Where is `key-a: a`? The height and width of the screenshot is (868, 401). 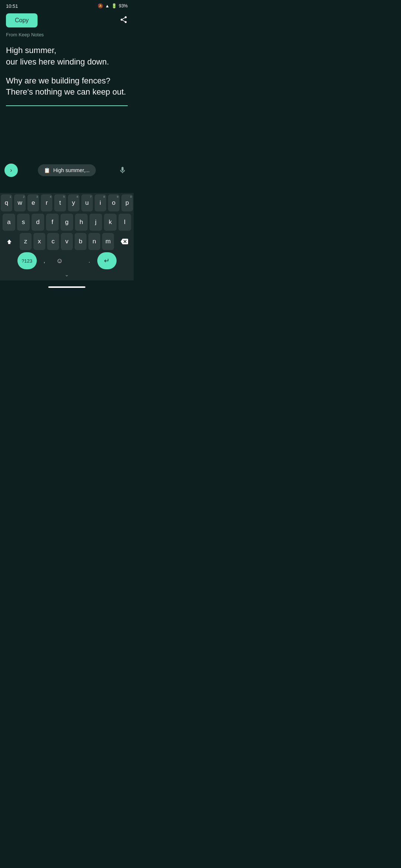 key-a: a is located at coordinates (9, 222).